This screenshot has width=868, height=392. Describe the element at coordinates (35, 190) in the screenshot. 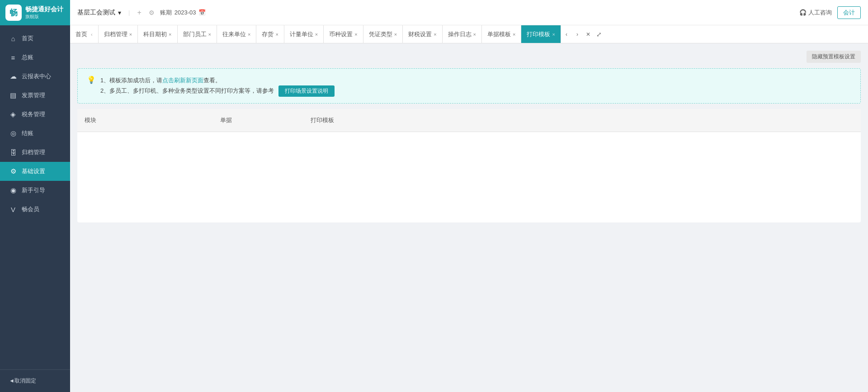

I see `sidebar-item-guide: ◉ 新手引导` at that location.